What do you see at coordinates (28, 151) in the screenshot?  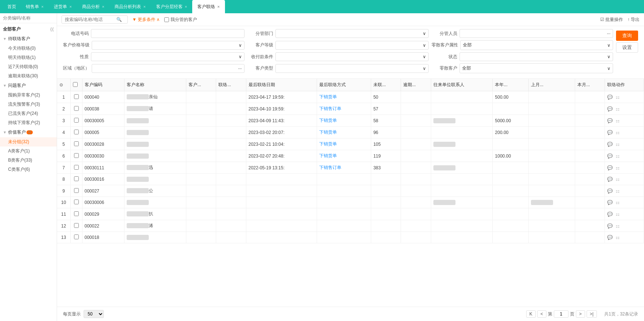 I see `sidebar-item-class-a: A类客户(1)` at bounding box center [28, 151].